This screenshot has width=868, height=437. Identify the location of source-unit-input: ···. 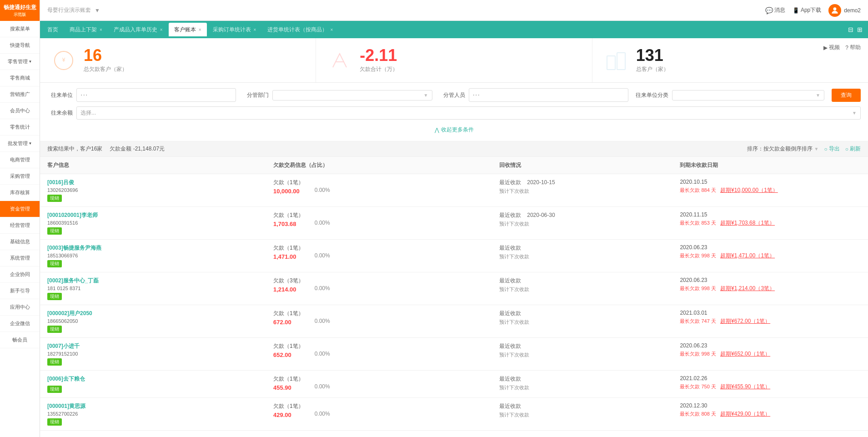
(156, 95).